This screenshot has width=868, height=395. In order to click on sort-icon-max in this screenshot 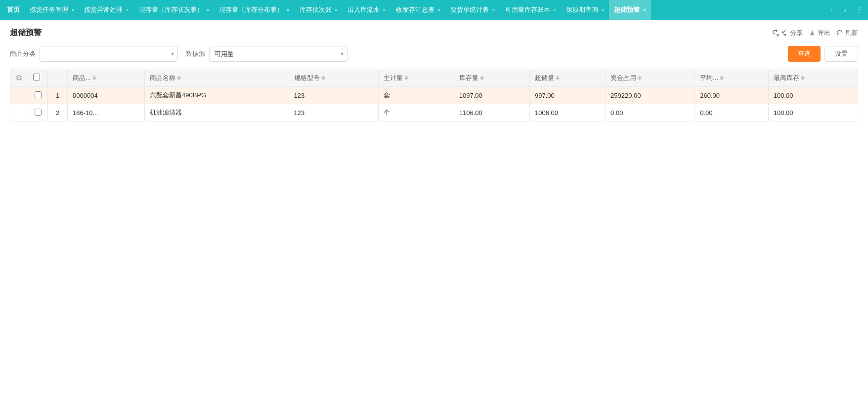, I will do `click(803, 78)`.